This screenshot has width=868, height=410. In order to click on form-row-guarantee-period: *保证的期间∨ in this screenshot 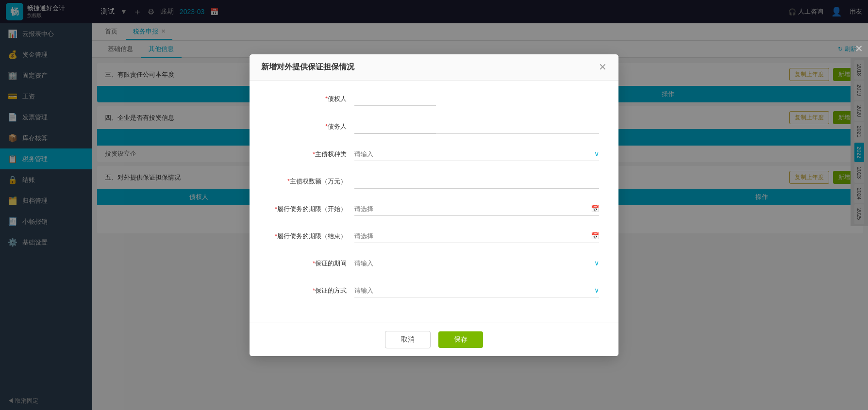, I will do `click(434, 263)`.